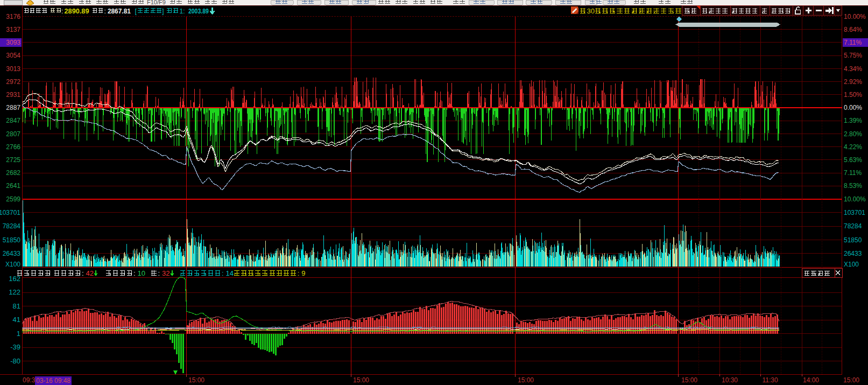 The width and height of the screenshot is (868, 385). Describe the element at coordinates (730, 380) in the screenshot. I see `svg-text: 10:30` at that location.